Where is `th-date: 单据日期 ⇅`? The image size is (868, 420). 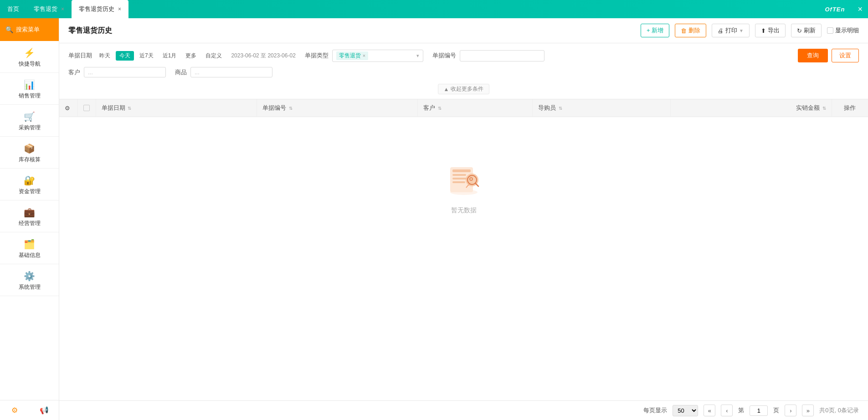
th-date: 单据日期 ⇅ is located at coordinates (176, 108).